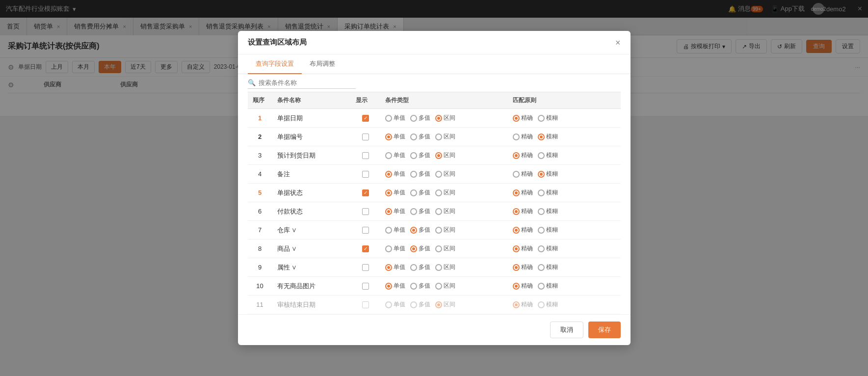 The image size is (868, 376). What do you see at coordinates (366, 100) in the screenshot?
I see `col-header-display: 显示` at bounding box center [366, 100].